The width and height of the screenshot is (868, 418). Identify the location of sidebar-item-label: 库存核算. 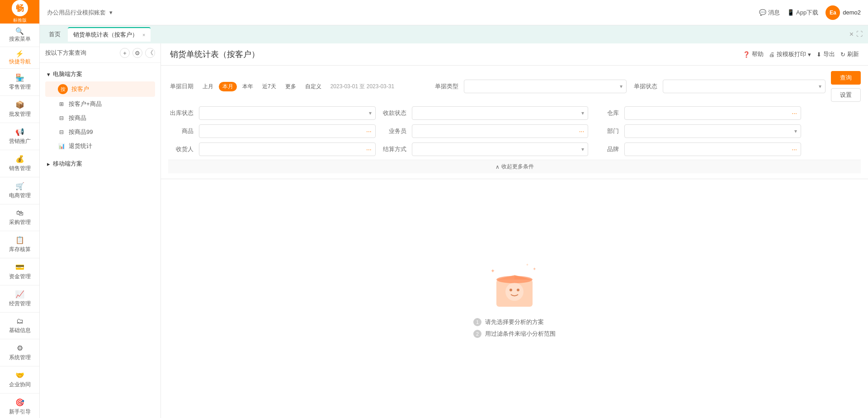
(20, 250).